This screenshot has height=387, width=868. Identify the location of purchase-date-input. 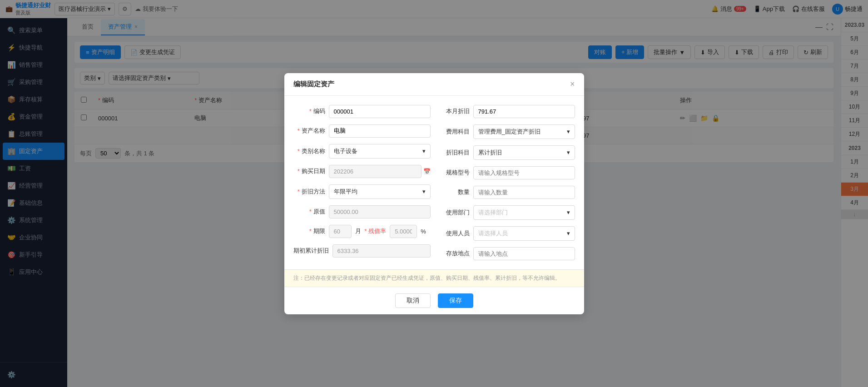
(375, 172).